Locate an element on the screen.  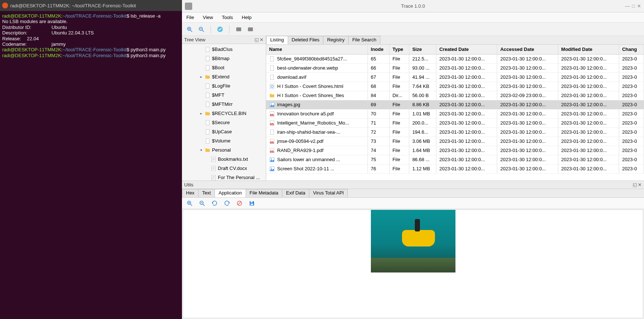
table-row: H I Sutton - Covert Shores.html68File7.6… is located at coordinates (455, 86).